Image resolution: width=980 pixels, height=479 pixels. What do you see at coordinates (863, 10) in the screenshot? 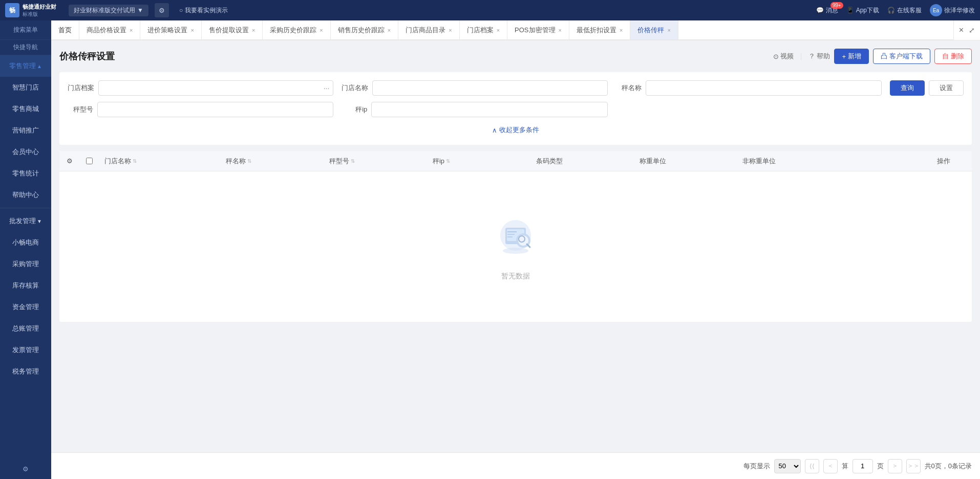
I see `app-download-button: 📱 App下载` at bounding box center [863, 10].